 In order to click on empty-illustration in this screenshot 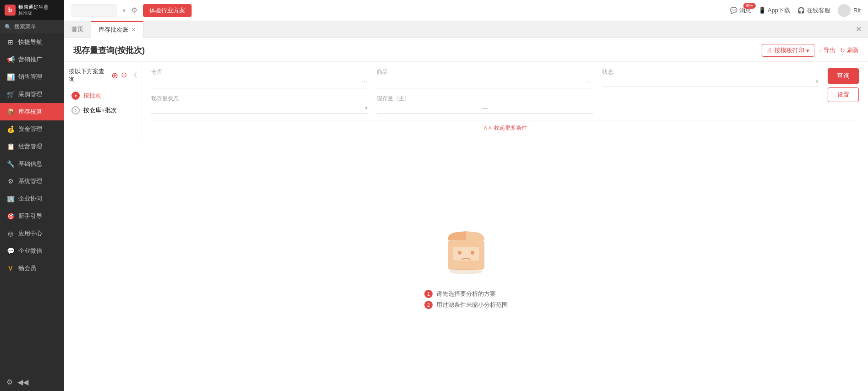, I will do `click(466, 251)`.